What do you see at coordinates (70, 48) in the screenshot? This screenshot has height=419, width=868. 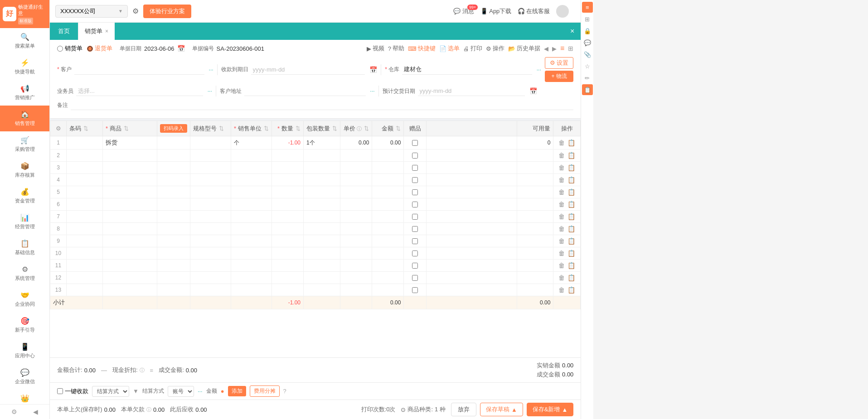 I see `sale-type-radio: 销货单` at bounding box center [70, 48].